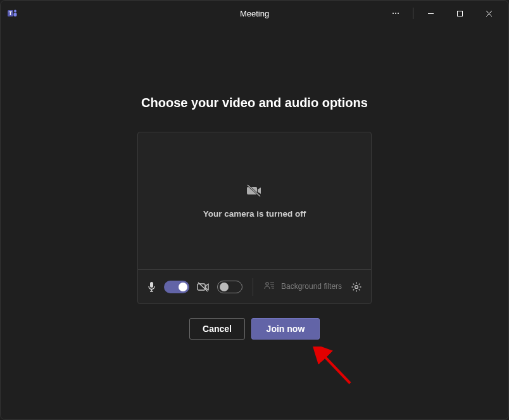  I want to click on camera-off-icon, so click(254, 192).